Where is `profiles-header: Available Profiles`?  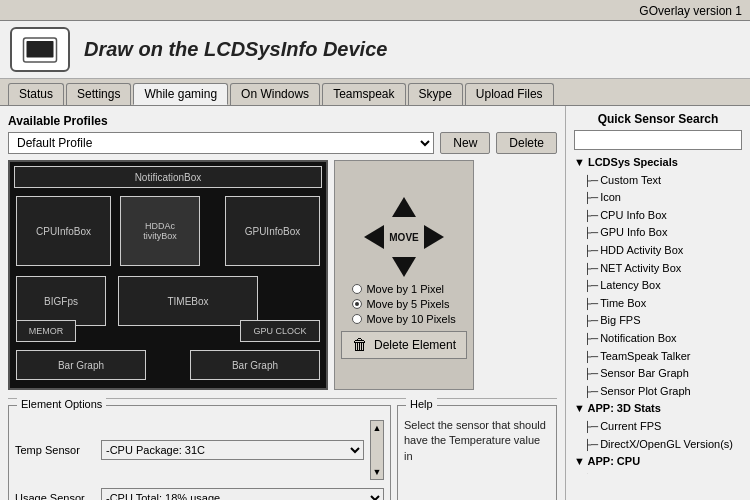
profiles-header: Available Profiles is located at coordinates (282, 121).